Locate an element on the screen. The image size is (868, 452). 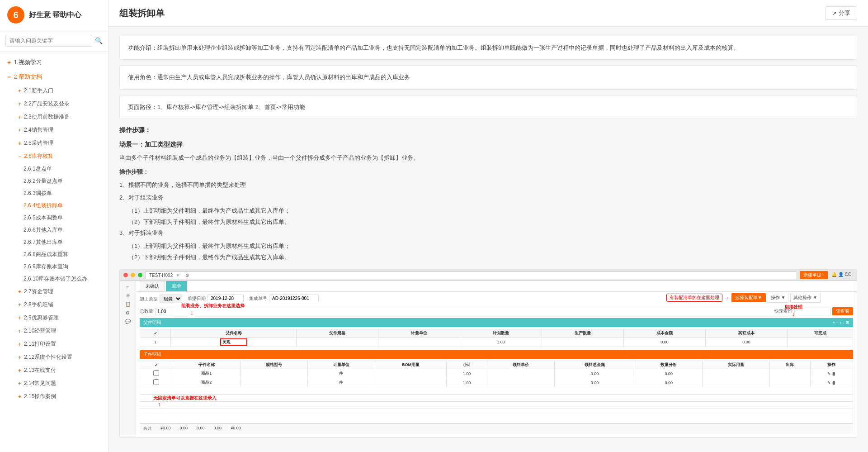
logo-title: 好生意 帮助中心 is located at coordinates (55, 15).